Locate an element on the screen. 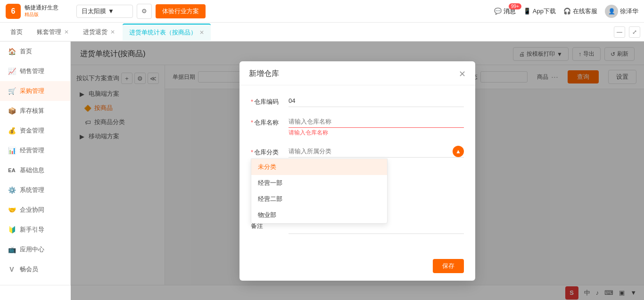  tab-close-stats: ✕ is located at coordinates (202, 33).